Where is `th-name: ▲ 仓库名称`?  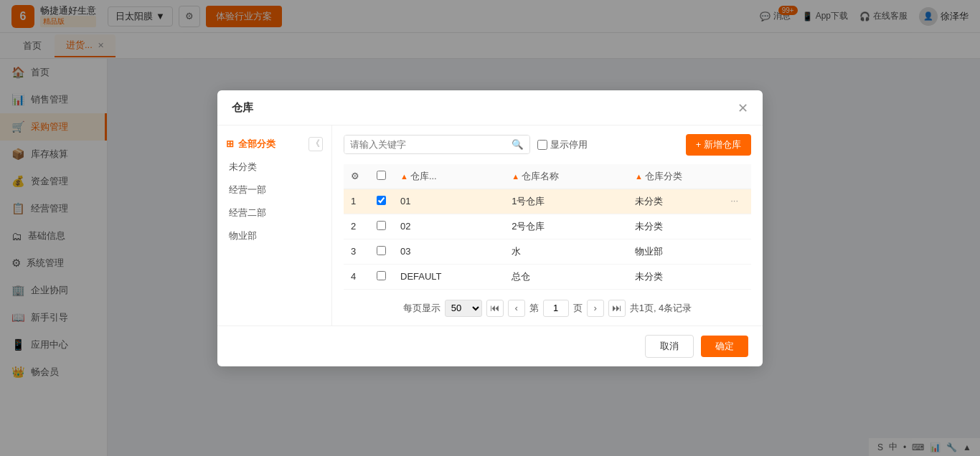 th-name: ▲ 仓库名称 is located at coordinates (566, 176).